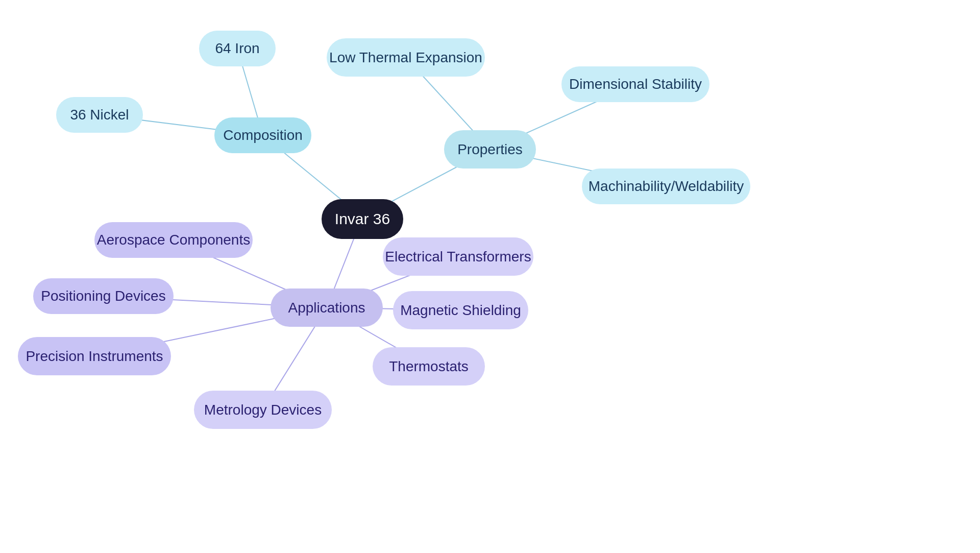 The image size is (980, 553). I want to click on iron-node: 64 Iron, so click(237, 49).